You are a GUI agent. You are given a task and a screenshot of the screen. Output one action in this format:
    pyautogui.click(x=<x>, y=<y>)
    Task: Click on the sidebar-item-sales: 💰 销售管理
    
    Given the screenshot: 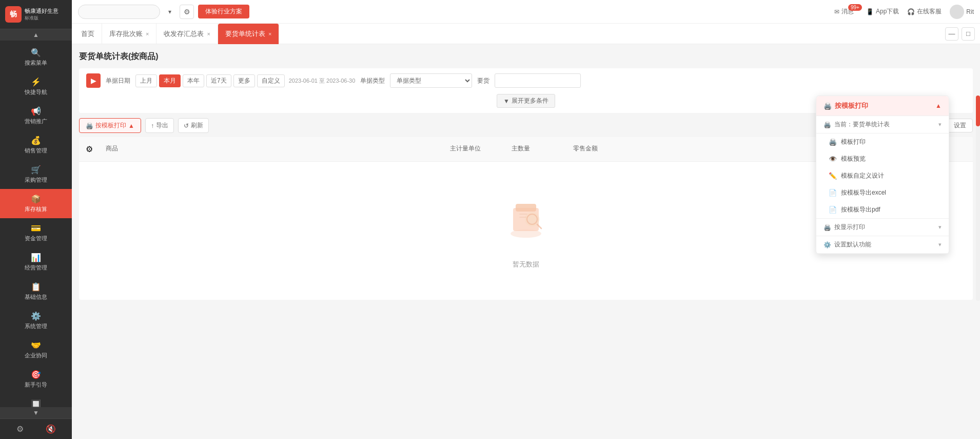 What is the action you would take?
    pyautogui.click(x=36, y=145)
    